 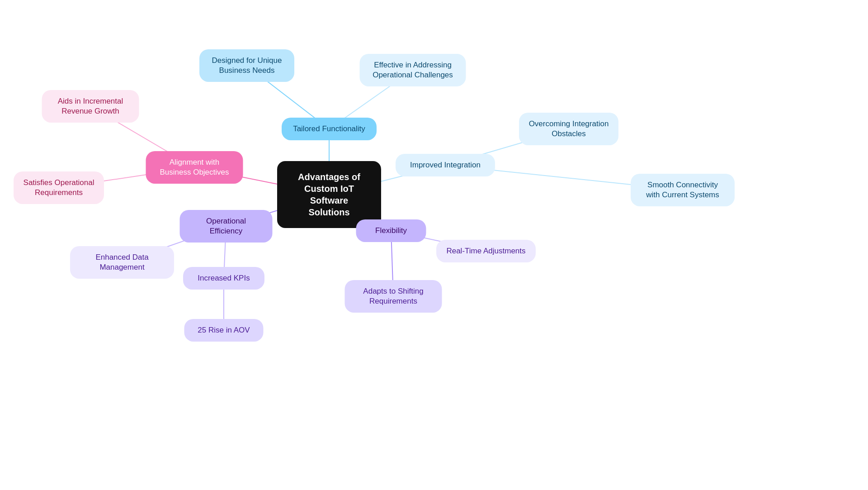 I want to click on node-enhanced_data: Enhanced Data Management, so click(x=122, y=262).